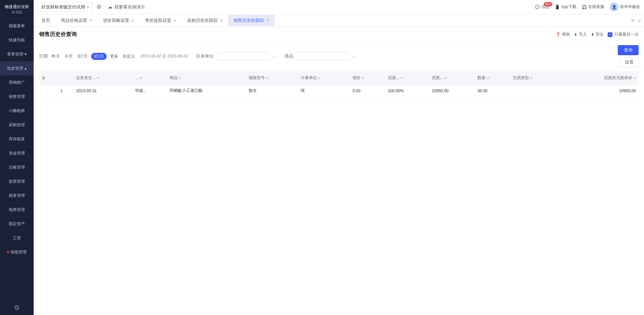 The width and height of the screenshot is (644, 315). Describe the element at coordinates (17, 182) in the screenshot. I see `sidebar-item-invoice: 发票管理` at that location.